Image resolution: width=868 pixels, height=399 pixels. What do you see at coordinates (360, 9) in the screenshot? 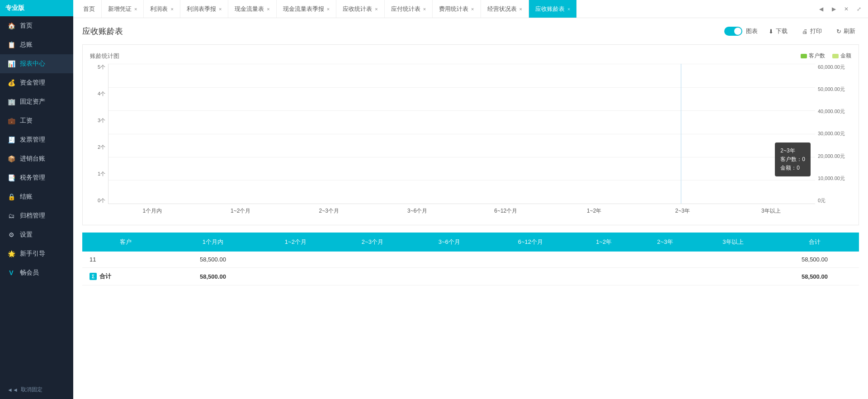
I see `tab-receivable-stat: 应收统计表 ×` at bounding box center [360, 9].